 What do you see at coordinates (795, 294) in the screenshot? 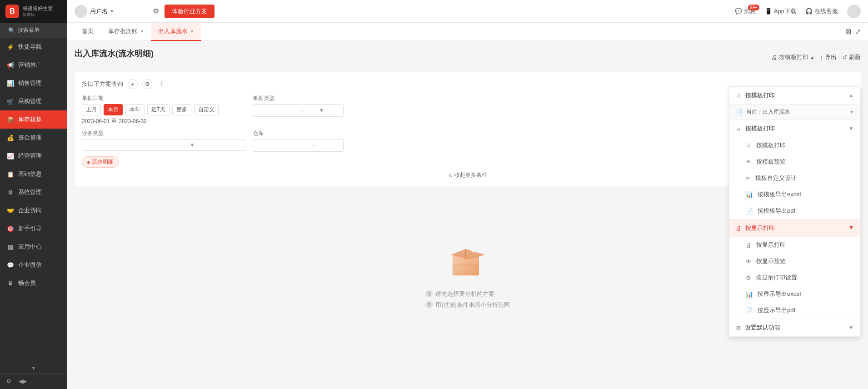
I see `dropdown-item-display-excel: 📊 按显示导出excel` at bounding box center [795, 294].